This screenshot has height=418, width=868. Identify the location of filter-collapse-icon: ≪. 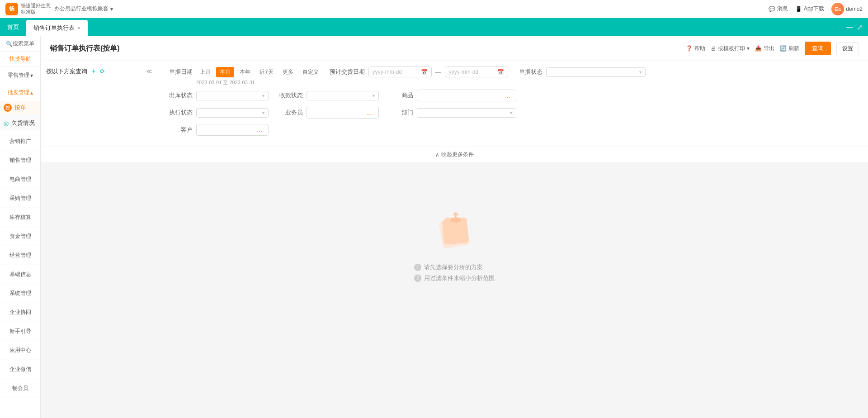
(149, 71).